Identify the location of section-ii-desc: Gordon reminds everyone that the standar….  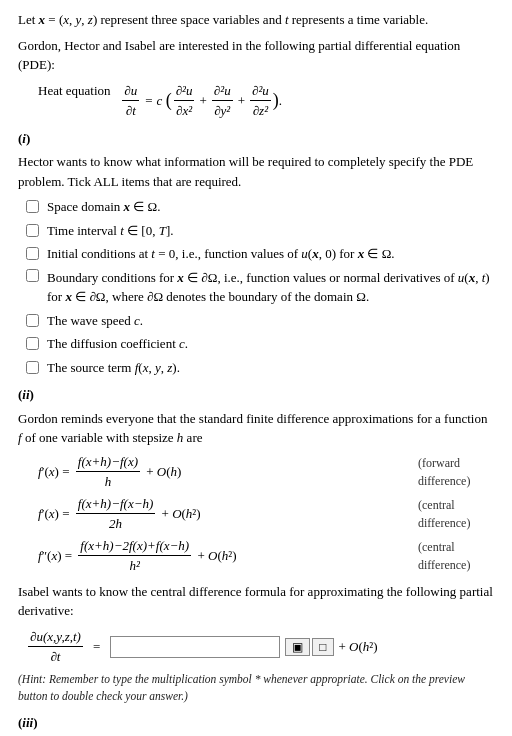
(256, 428).